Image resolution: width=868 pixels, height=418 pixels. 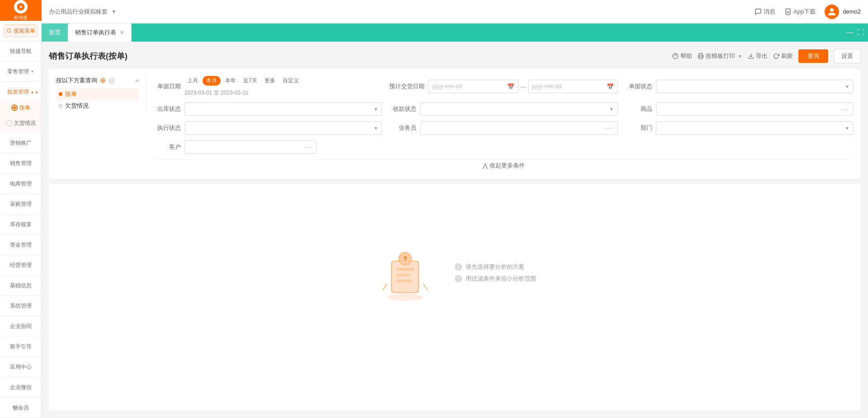 What do you see at coordinates (21, 347) in the screenshot?
I see `newbie-section: 新手引导` at bounding box center [21, 347].